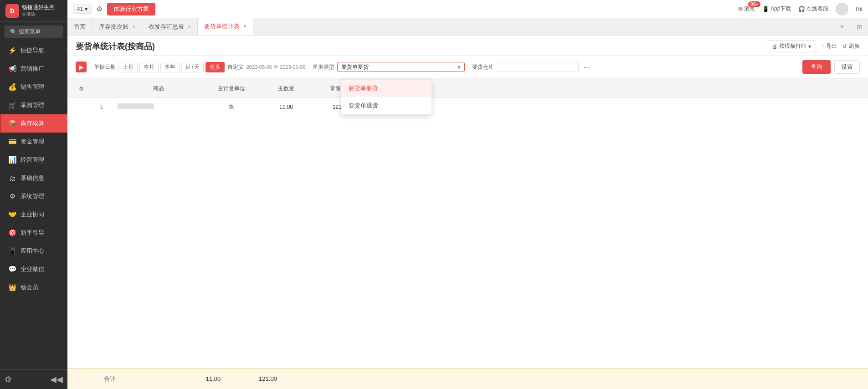 This screenshot has width=868, height=389. What do you see at coordinates (114, 9) in the screenshot?
I see `topbar-left: 41 ▾ ⚙ 体验行业方案` at bounding box center [114, 9].